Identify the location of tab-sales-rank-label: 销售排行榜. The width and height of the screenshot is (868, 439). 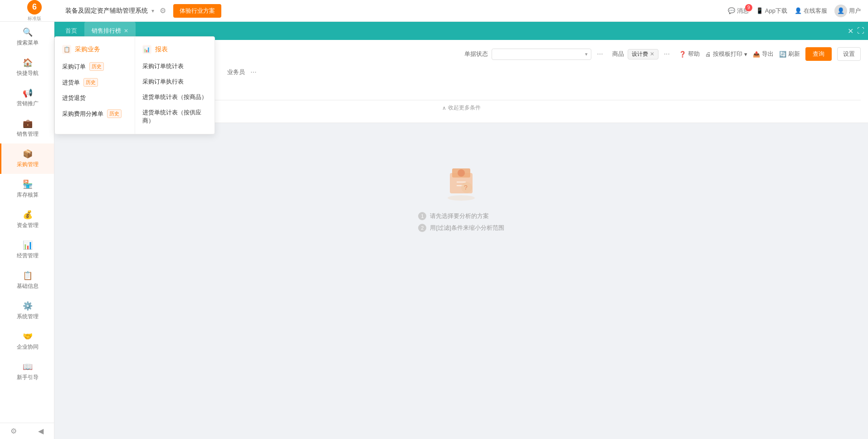
(106, 31).